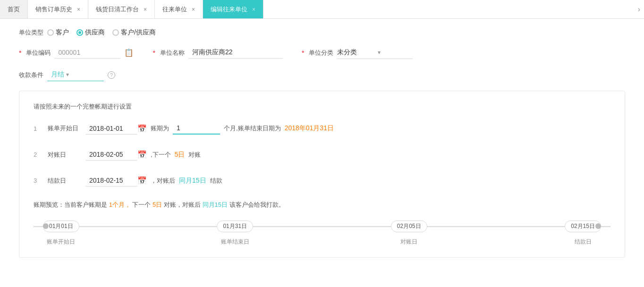 This screenshot has width=644, height=287. I want to click on row-label-1: 账单开始日, so click(67, 128).